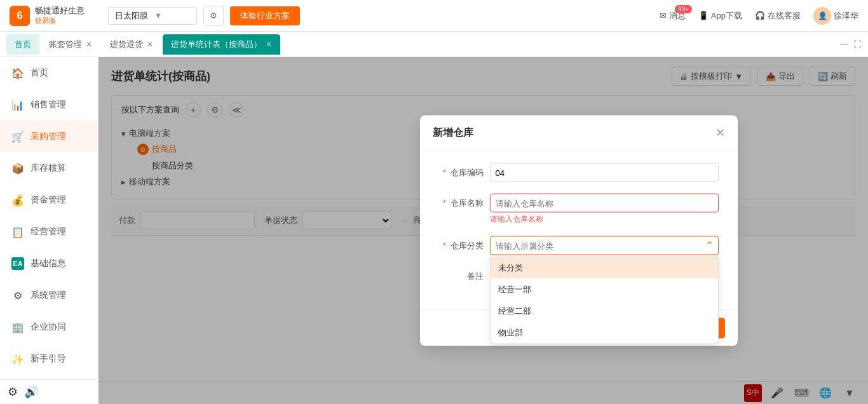  What do you see at coordinates (604, 203) in the screenshot?
I see `warehouse-name-input` at bounding box center [604, 203].